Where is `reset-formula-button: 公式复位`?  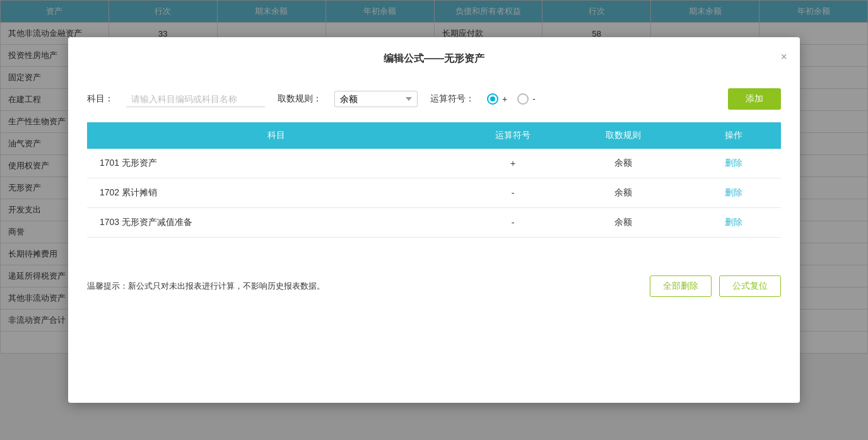 reset-formula-button: 公式复位 is located at coordinates (750, 286).